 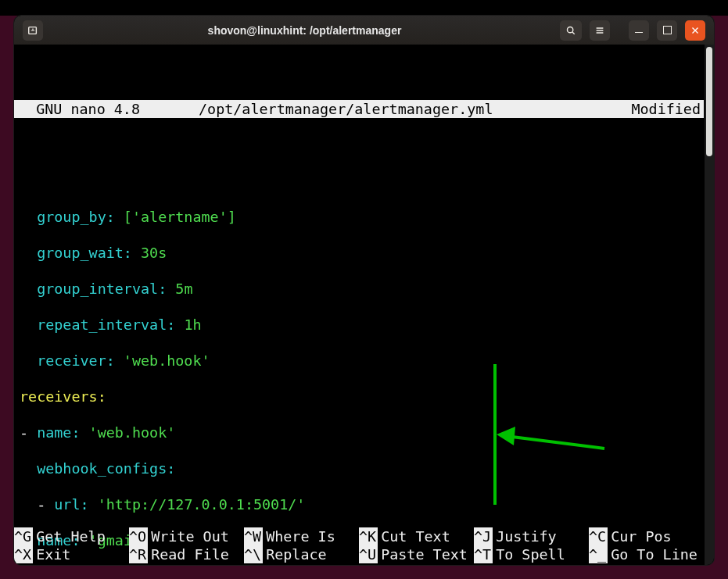 What do you see at coordinates (67, 361) in the screenshot?
I see `cfg-receiver-key: receiver:` at bounding box center [67, 361].